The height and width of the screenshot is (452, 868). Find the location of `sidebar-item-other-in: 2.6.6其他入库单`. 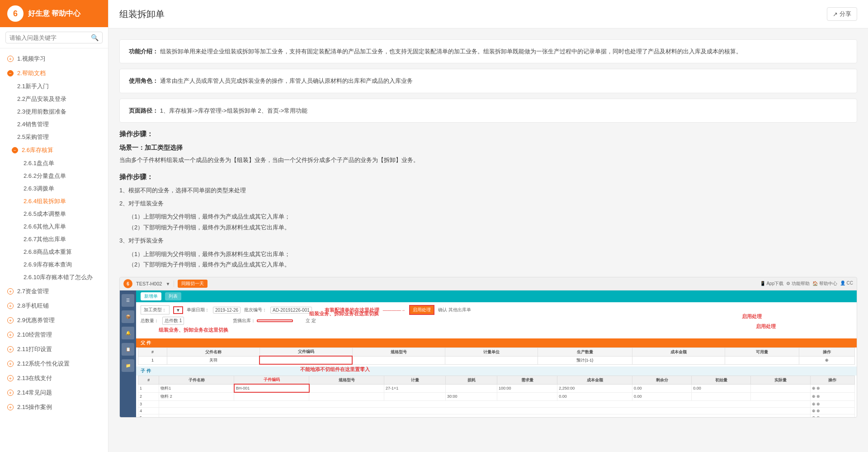

sidebar-item-other-in: 2.6.6其他入库单 is located at coordinates (54, 227).